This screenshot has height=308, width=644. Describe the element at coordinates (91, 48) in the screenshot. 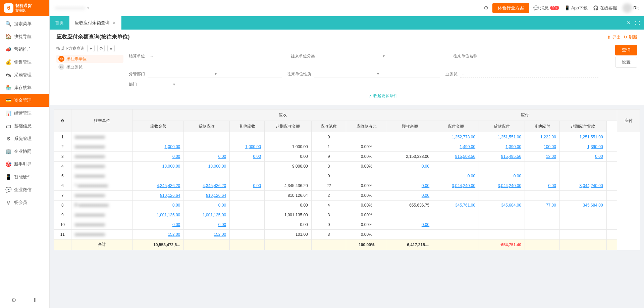

I see `add-scheme-btn: +` at that location.